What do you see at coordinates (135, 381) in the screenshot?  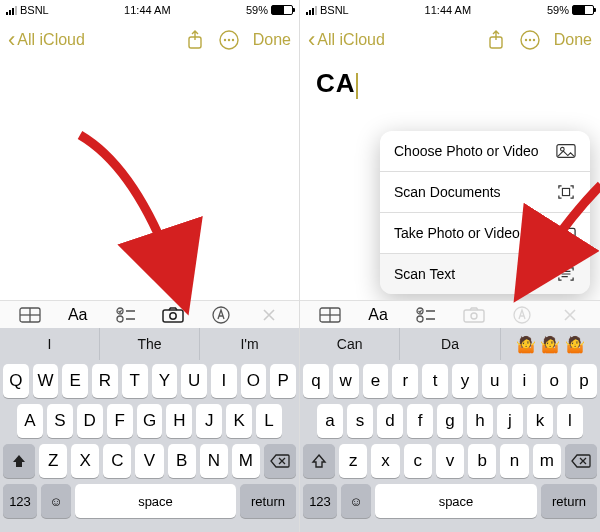 I see `key-t: T` at bounding box center [135, 381].